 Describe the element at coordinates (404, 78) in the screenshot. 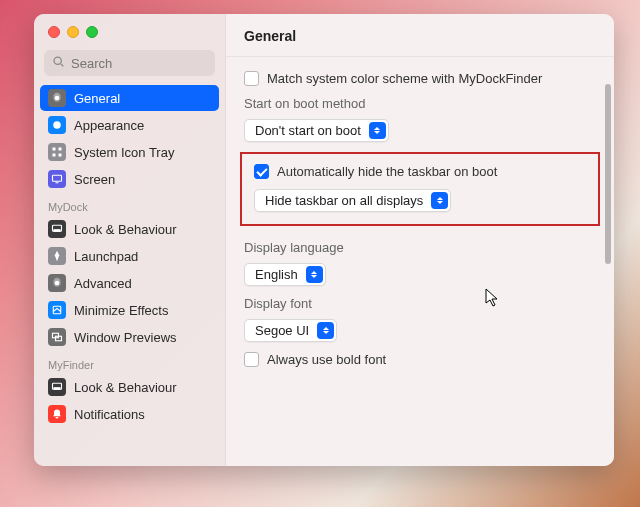

I see `match-color-label: Match system color scheme with MyDockFin…` at that location.